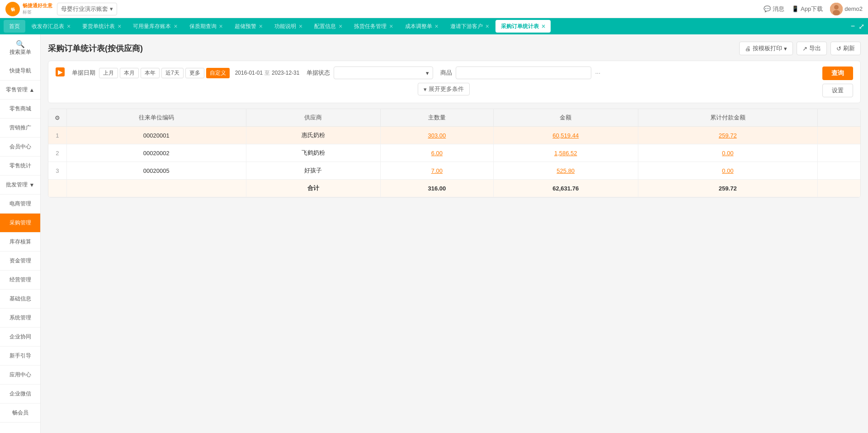  Describe the element at coordinates (57, 136) in the screenshot. I see `row-num: 1` at that location.